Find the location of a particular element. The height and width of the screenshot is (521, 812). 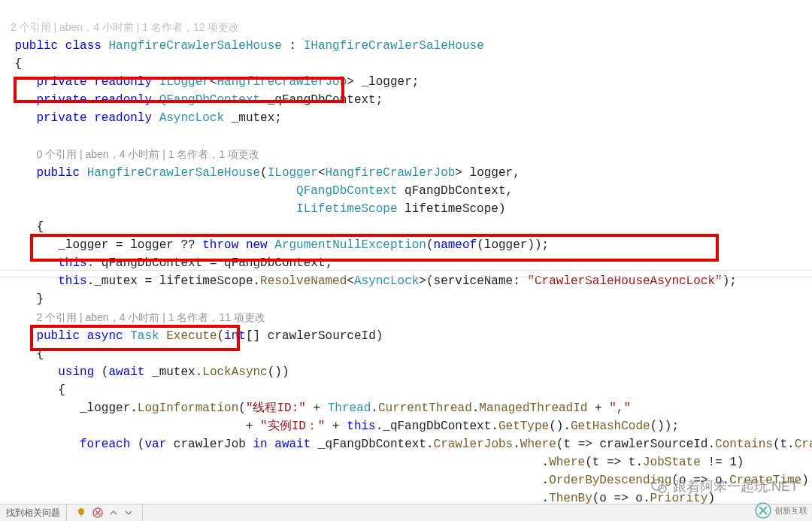

m-thenby1: ThenBy is located at coordinates (571, 498).